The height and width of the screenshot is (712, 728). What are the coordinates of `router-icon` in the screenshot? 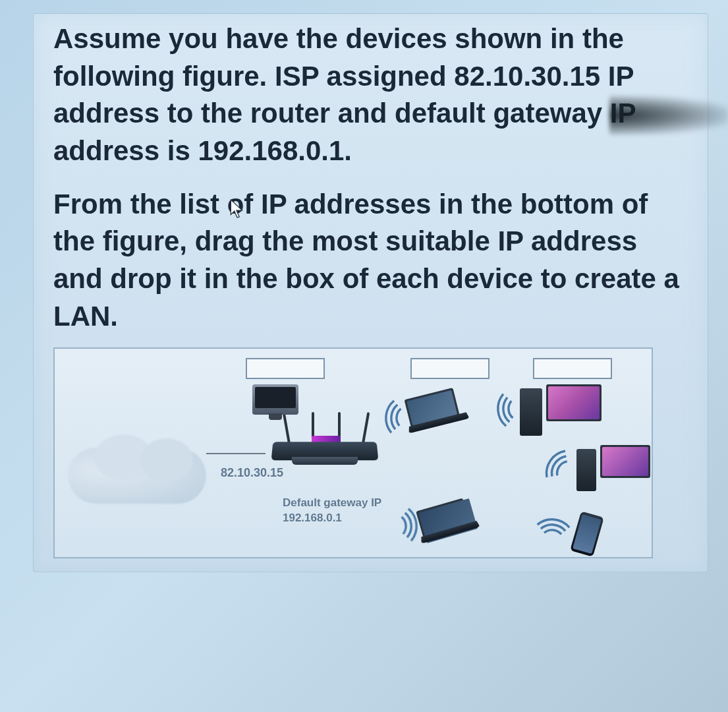 It's located at (325, 438).